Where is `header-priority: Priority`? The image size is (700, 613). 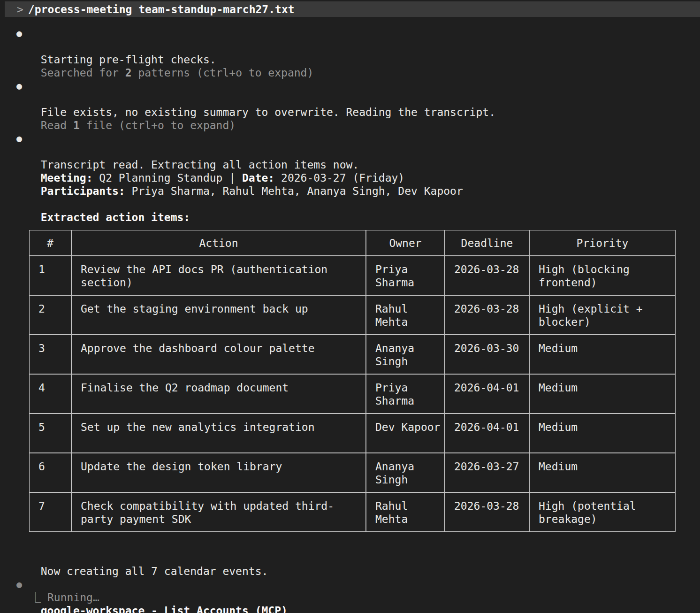 header-priority: Priority is located at coordinates (602, 243).